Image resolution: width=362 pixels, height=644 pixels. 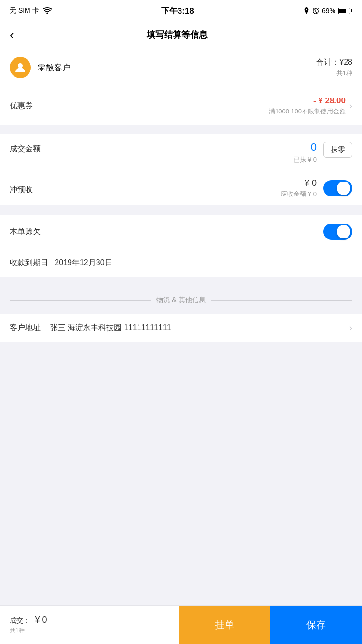 What do you see at coordinates (328, 11) in the screenshot?
I see `status-right: 69%` at bounding box center [328, 11].